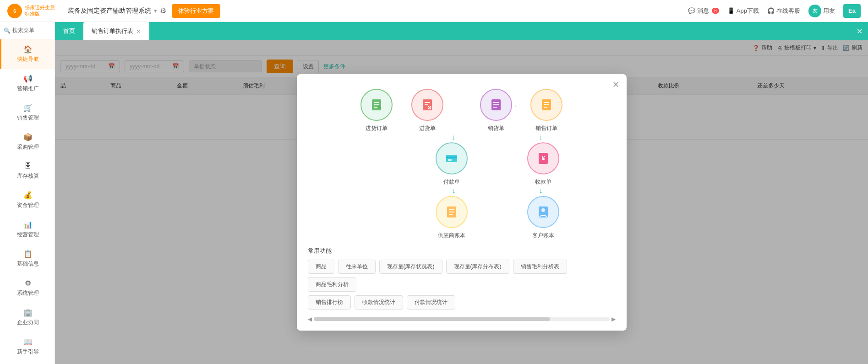  Describe the element at coordinates (496, 105) in the screenshot. I see `sales-bill-circle` at that location.